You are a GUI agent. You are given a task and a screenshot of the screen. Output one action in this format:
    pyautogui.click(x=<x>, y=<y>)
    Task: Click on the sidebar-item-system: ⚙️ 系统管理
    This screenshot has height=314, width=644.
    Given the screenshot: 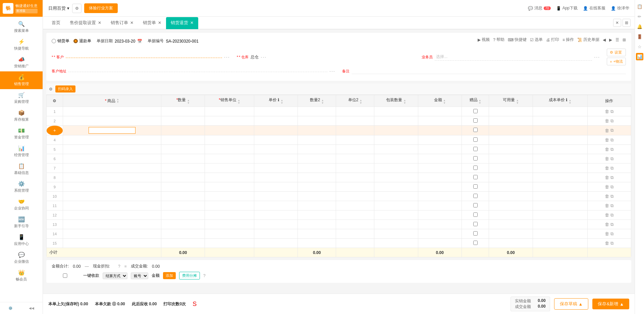 What is the action you would take?
    pyautogui.click(x=21, y=187)
    